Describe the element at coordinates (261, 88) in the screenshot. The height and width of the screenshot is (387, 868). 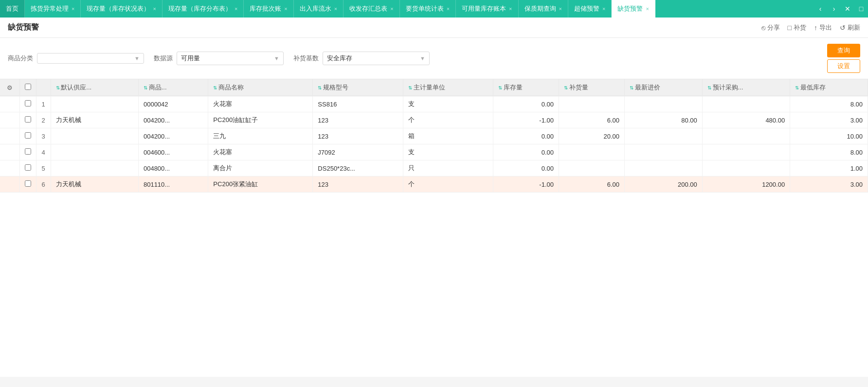
I see `col-product-name: ⇅ 商品名称` at that location.